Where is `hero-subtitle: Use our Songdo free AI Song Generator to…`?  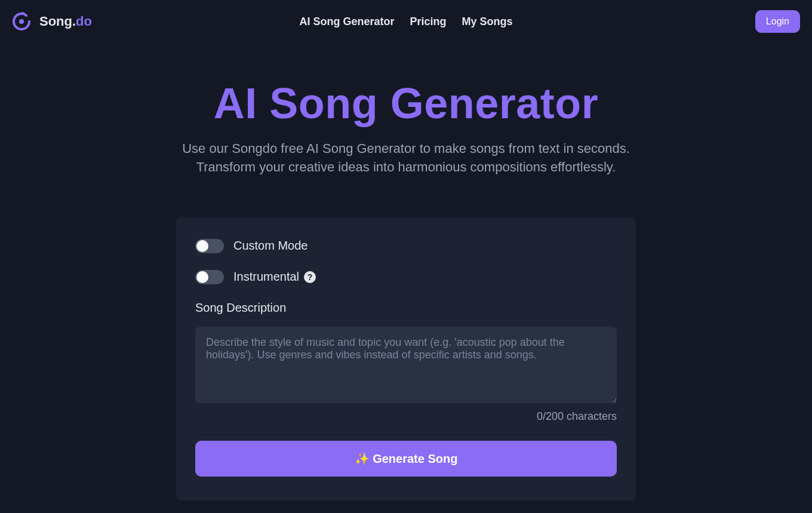 hero-subtitle: Use our Songdo free AI Song Generator to… is located at coordinates (406, 158).